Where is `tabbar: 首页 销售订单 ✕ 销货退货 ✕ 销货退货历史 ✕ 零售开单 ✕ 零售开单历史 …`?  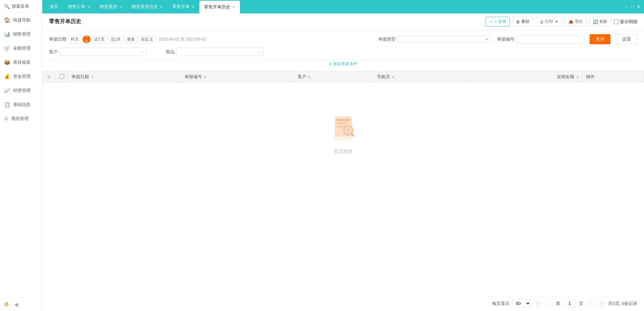
tabbar: 首页 销售订单 ✕ 销货退货 ✕ 销货退货历史 ✕ 零售开单 ✕ 零售开单历史 … is located at coordinates (343, 7).